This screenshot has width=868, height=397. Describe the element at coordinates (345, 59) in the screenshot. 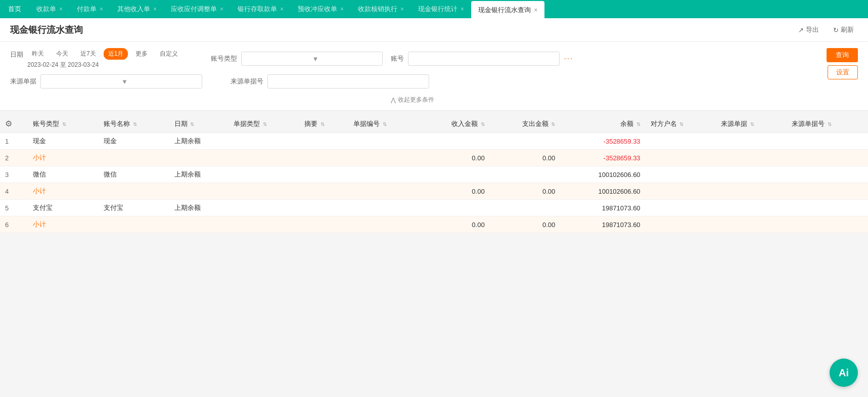

I see `account-type-chevron: ▼` at that location.